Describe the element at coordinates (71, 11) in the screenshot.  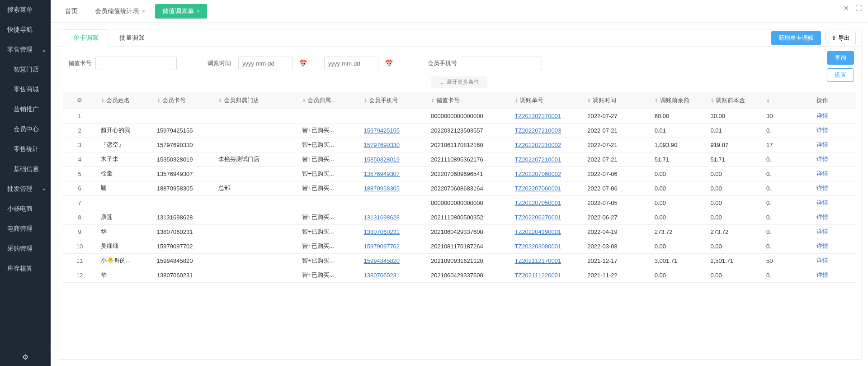
I see `tab-home: 首页` at that location.